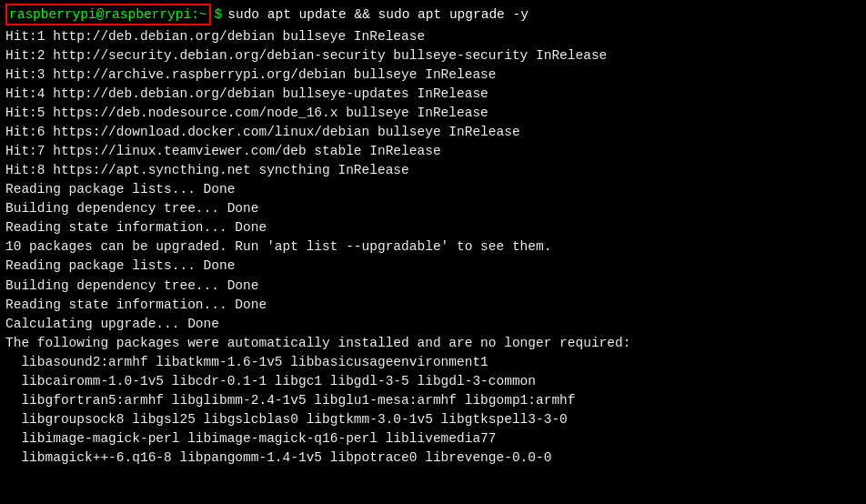 Image resolution: width=866 pixels, height=504 pixels. I want to click on terminal-line: Hit:1 http://deb.debian.org/debian bulls…, so click(433, 36).